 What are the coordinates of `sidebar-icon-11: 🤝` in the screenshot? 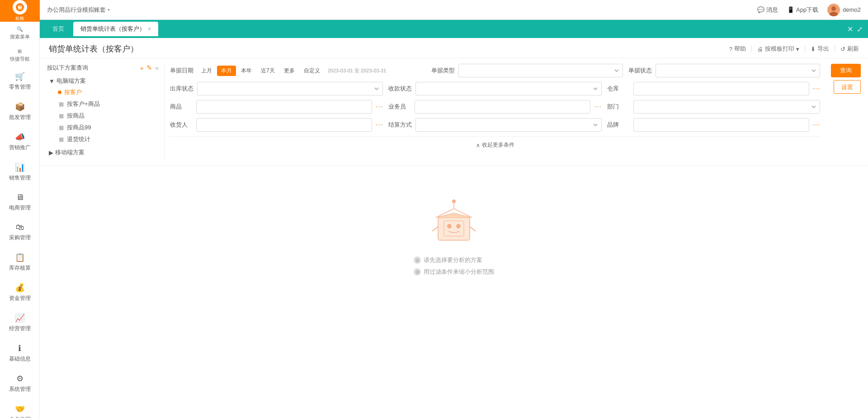 It's located at (20, 409).